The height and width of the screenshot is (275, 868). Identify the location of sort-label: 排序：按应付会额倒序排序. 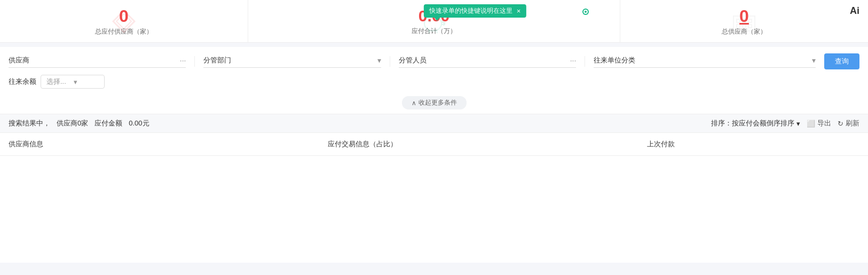
(753, 123).